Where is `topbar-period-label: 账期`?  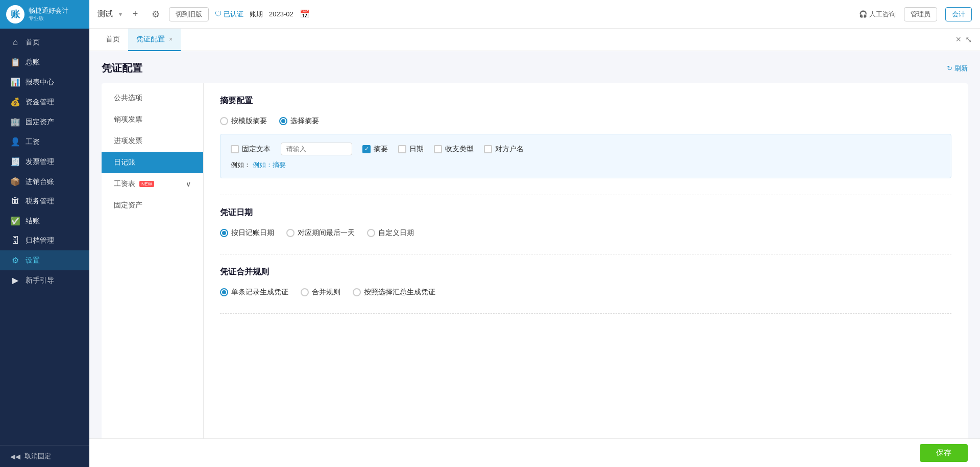 topbar-period-label: 账期 is located at coordinates (256, 14).